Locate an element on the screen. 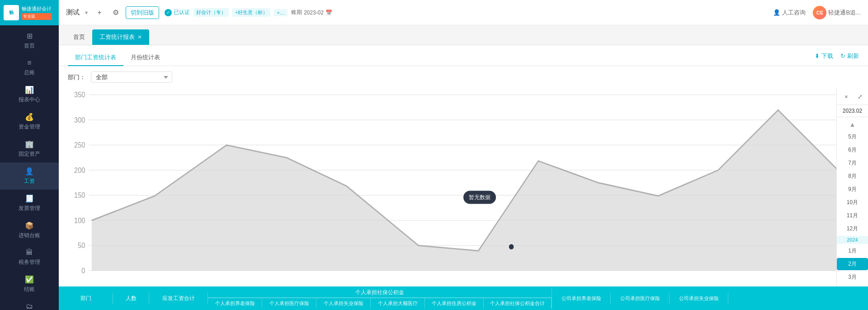 This screenshot has width=868, height=310. user-profile-button: CE 轻捷通B追... is located at coordinates (837, 13).